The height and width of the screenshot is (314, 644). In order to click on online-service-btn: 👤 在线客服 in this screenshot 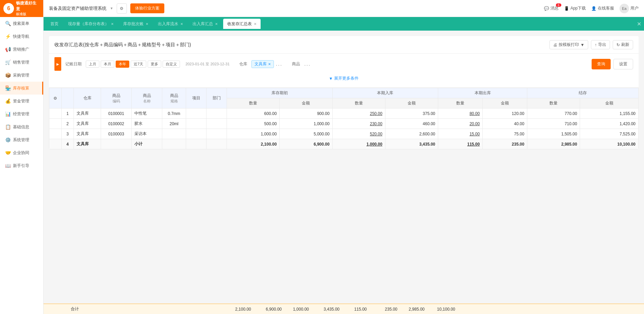, I will do `click(603, 8)`.